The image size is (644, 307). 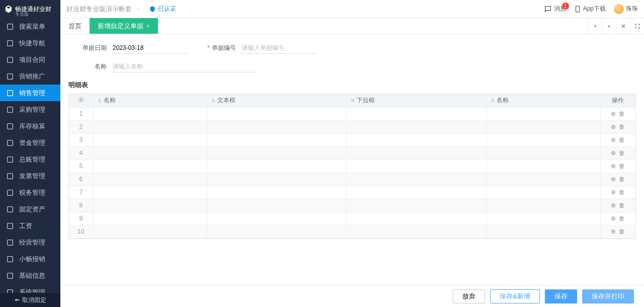 I want to click on sidebar-item-11: 固定资产, so click(x=30, y=209).